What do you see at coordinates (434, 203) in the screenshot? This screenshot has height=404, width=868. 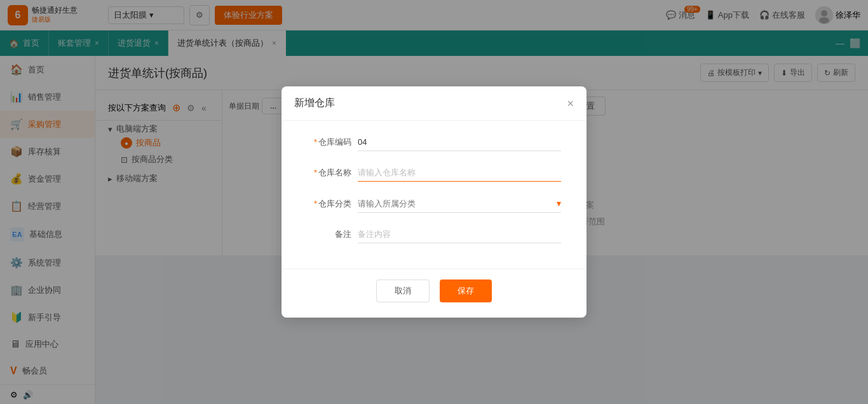 I see `form-row-category: 仓库分类 ▾` at bounding box center [434, 203].